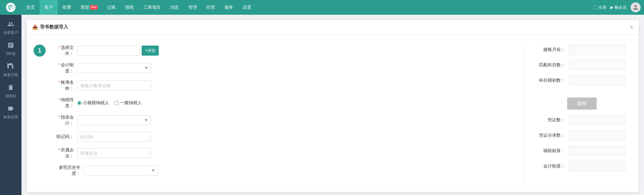 The height and width of the screenshot is (195, 644). I want to click on aux-accounting-row: 辅助核算：, so click(582, 151).